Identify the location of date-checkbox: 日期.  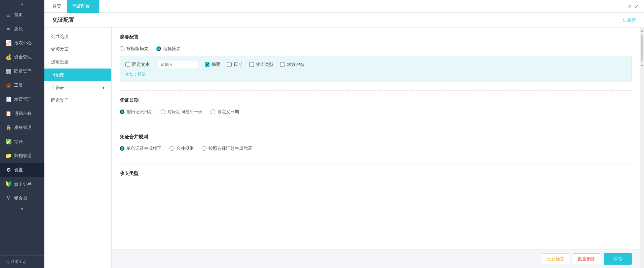
(235, 64).